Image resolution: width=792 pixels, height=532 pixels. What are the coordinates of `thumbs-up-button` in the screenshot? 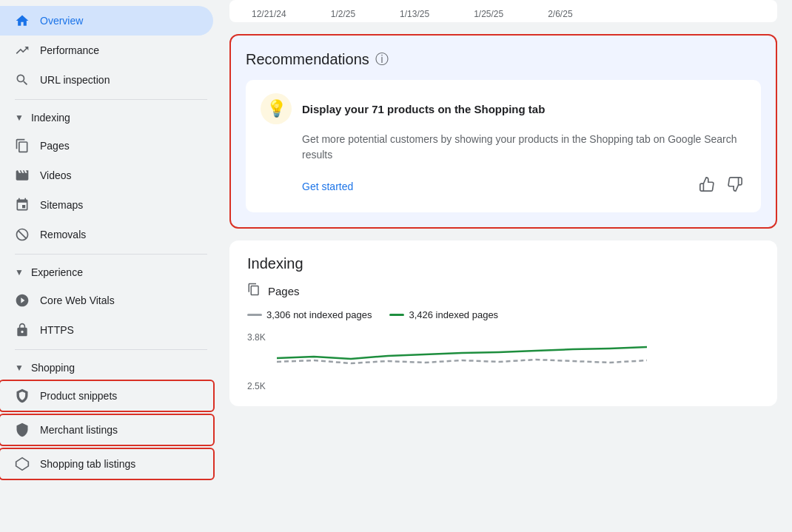 It's located at (707, 186).